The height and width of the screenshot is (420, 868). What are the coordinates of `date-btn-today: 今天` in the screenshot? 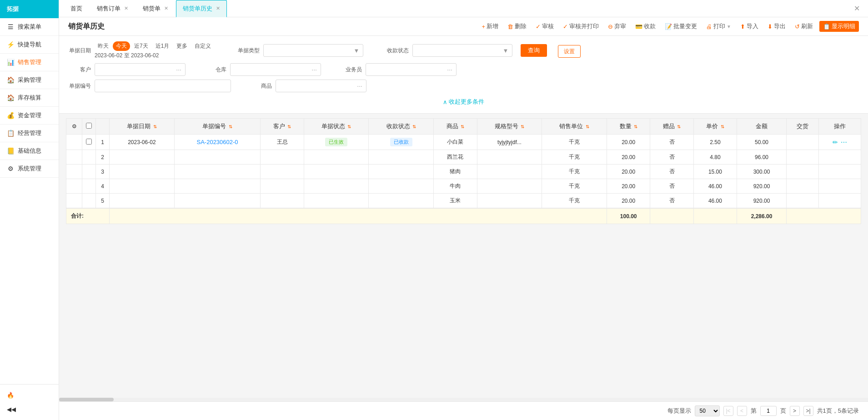 It's located at (121, 46).